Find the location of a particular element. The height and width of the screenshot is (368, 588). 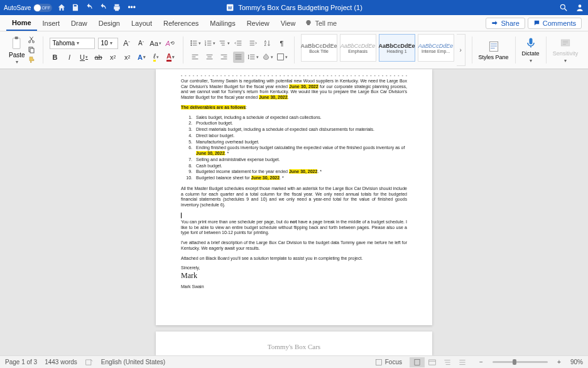

style-heading-1: AaBbCcDdEeHeading 1 is located at coordinates (397, 48).